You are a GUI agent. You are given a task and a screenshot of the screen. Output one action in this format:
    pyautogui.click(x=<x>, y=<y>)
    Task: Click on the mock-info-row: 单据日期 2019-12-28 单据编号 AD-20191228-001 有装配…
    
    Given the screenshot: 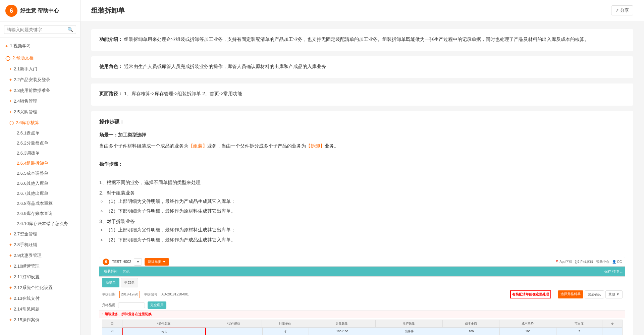 What is the action you would take?
    pyautogui.click(x=362, y=294)
    